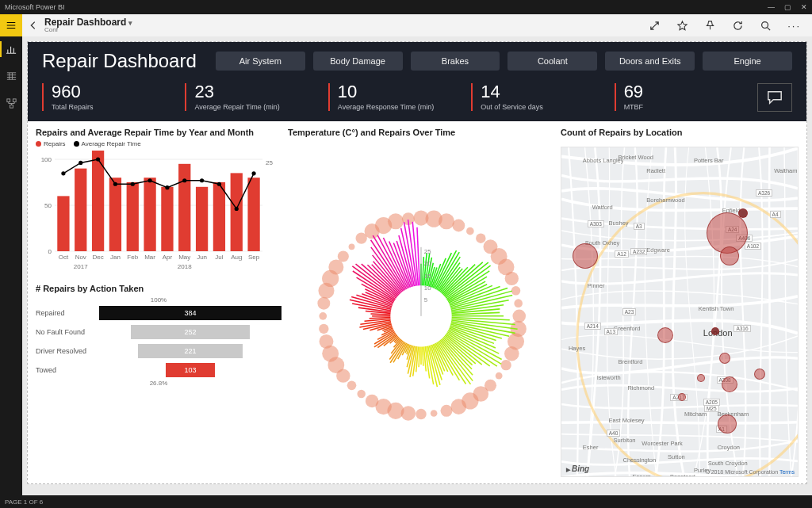  Describe the element at coordinates (680, 132) in the screenshot. I see `map-title: Count of Repairs by Location` at that location.